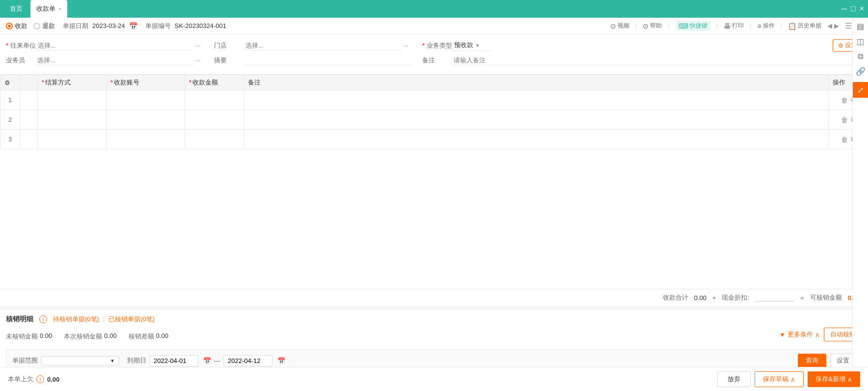  What do you see at coordinates (327, 60) in the screenshot?
I see `summary-input` at bounding box center [327, 60].